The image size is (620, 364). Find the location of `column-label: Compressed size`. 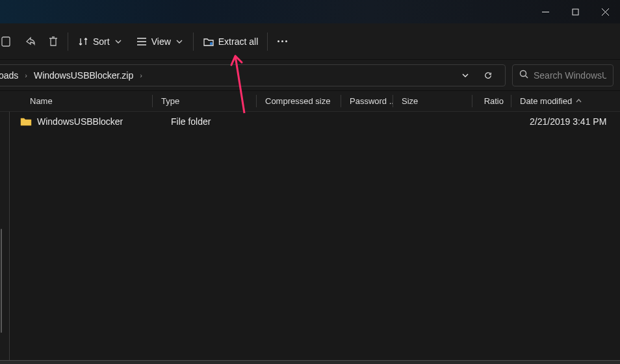

column-label: Compressed size is located at coordinates (298, 101).